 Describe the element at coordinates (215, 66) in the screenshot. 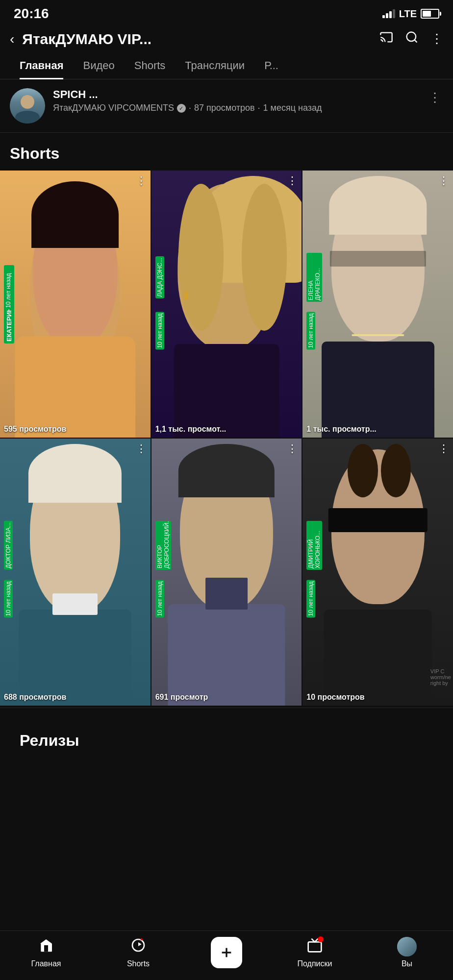

I see `tab-streams: Трансляции` at that location.